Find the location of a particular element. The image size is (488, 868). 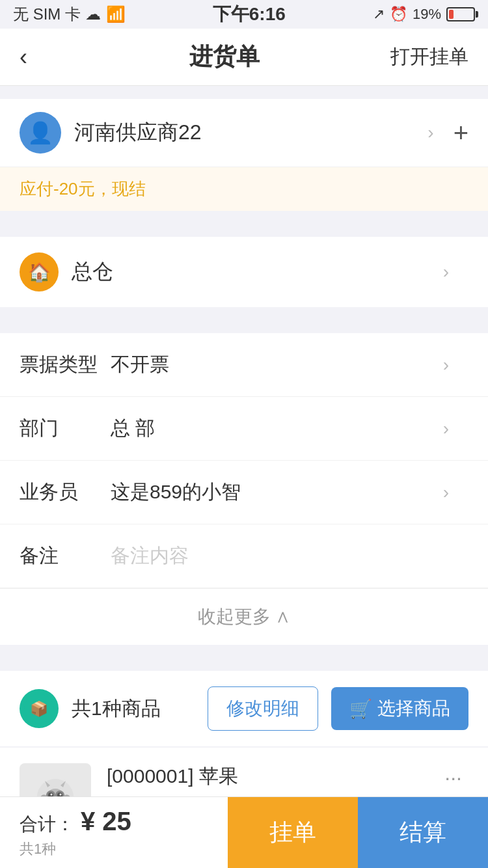

invoice-type-row: 票据类型 不开票 › is located at coordinates (244, 365).